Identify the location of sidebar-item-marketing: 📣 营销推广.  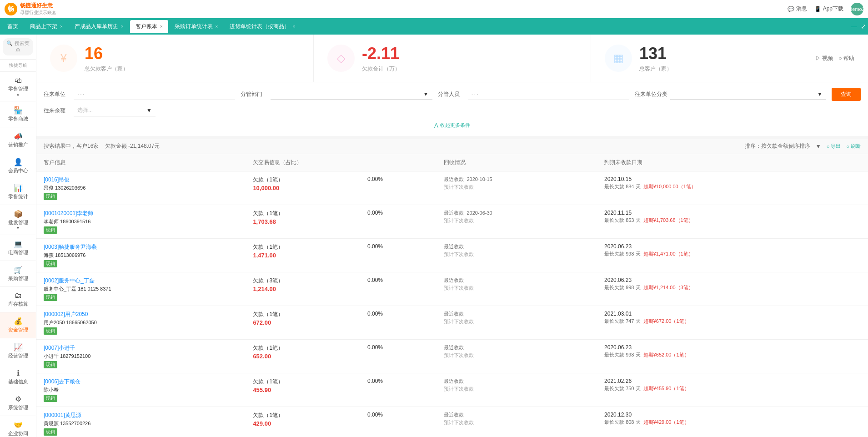
(18, 140).